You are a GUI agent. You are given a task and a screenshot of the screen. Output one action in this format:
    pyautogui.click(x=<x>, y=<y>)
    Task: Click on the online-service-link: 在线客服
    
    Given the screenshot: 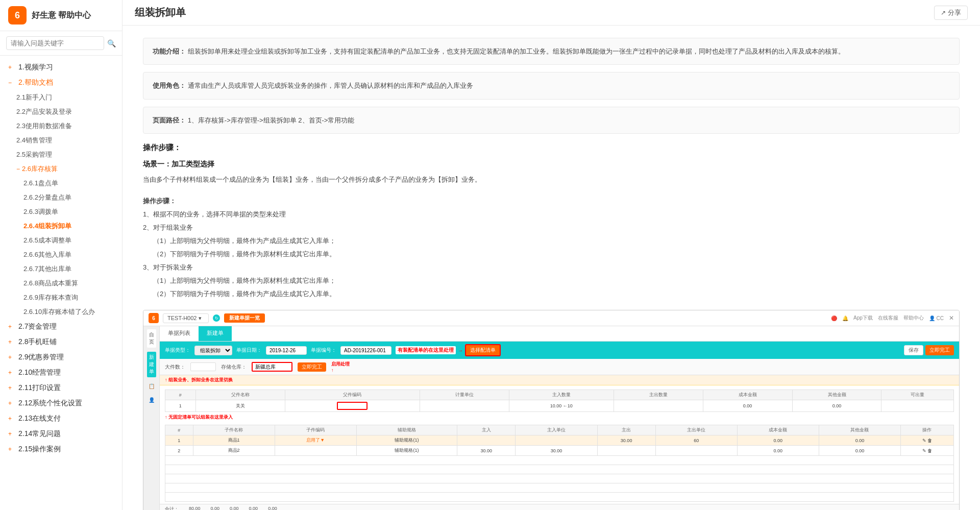 What is the action you would take?
    pyautogui.click(x=888, y=318)
    